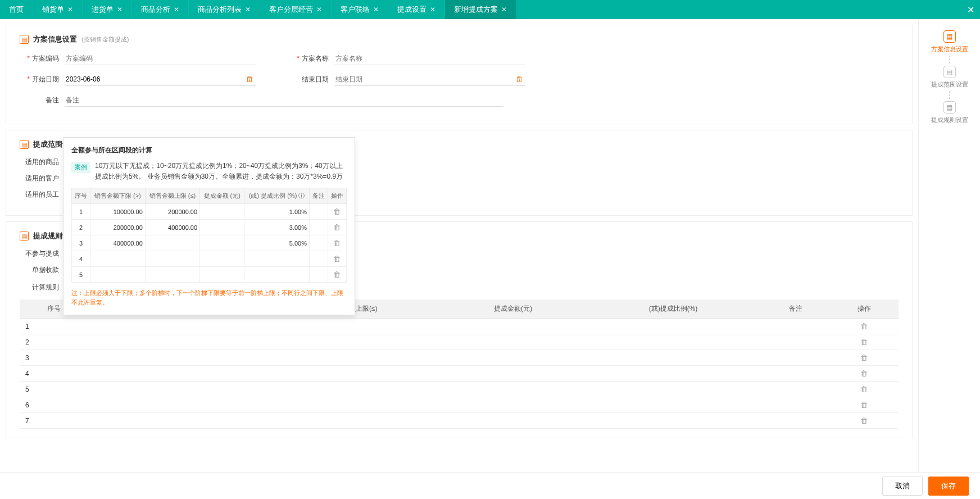 The width and height of the screenshot is (980, 499). I want to click on tab-首页: 首页, so click(17, 10).